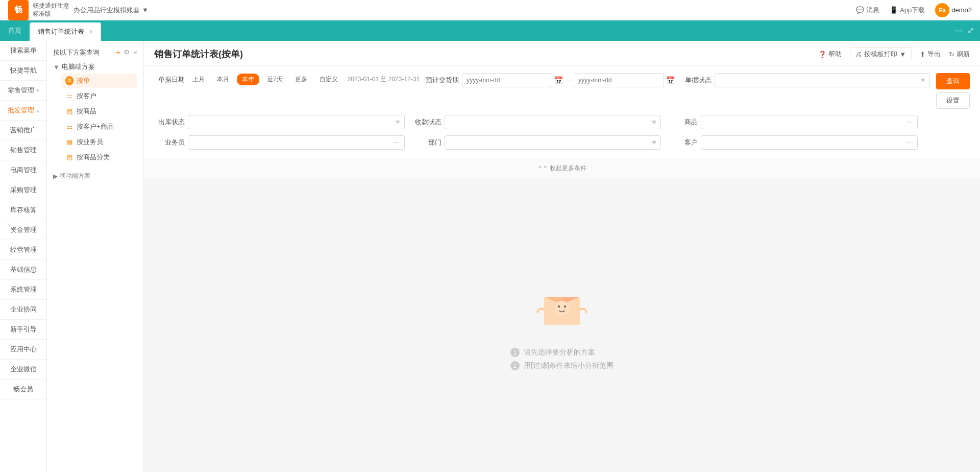 The height and width of the screenshot is (472, 980). I want to click on order-scheme-icon: 单, so click(69, 81).